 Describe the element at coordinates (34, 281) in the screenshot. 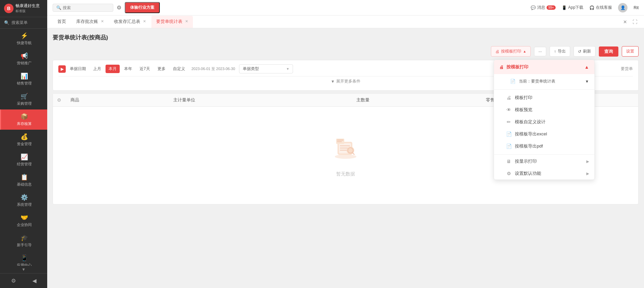

I see `toggle-sidebar-icon: ◀` at that location.